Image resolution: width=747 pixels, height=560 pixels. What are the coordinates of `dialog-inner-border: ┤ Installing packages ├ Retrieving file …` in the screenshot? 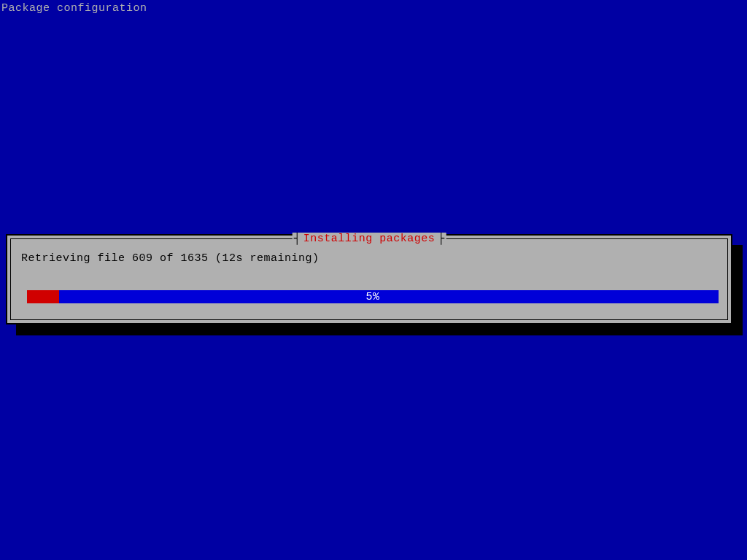 It's located at (369, 279).